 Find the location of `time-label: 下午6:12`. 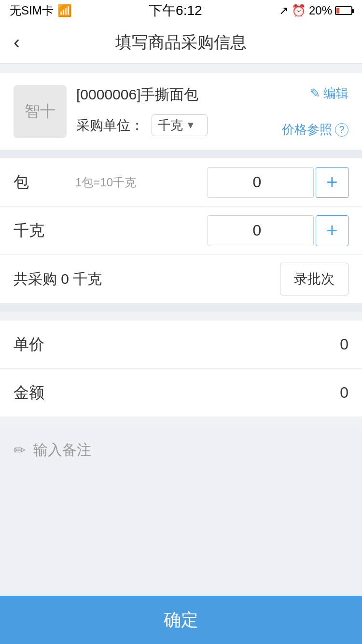

time-label: 下午6:12 is located at coordinates (176, 11).